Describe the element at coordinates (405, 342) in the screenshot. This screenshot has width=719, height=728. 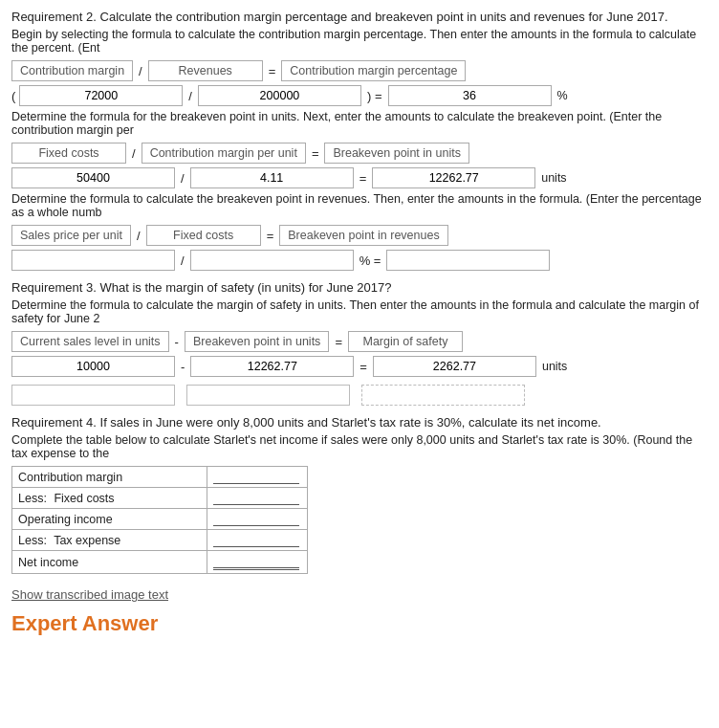
I see `req3-box3: Margin of safety` at that location.